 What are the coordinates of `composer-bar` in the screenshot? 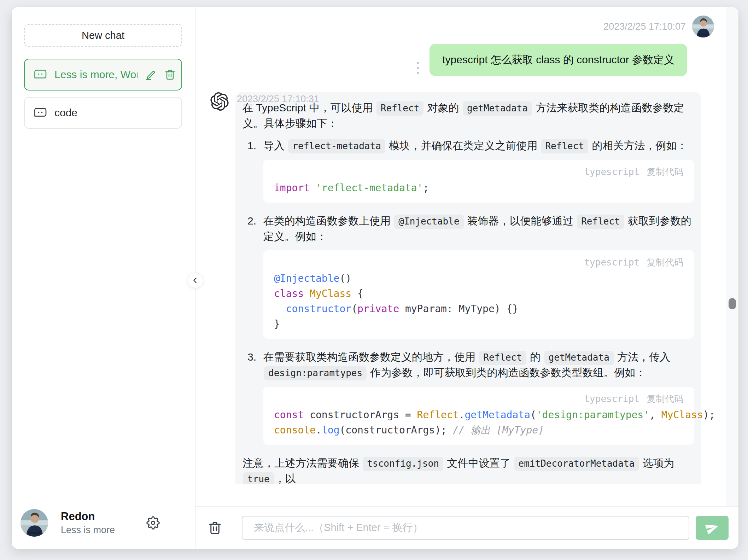 It's located at (467, 527).